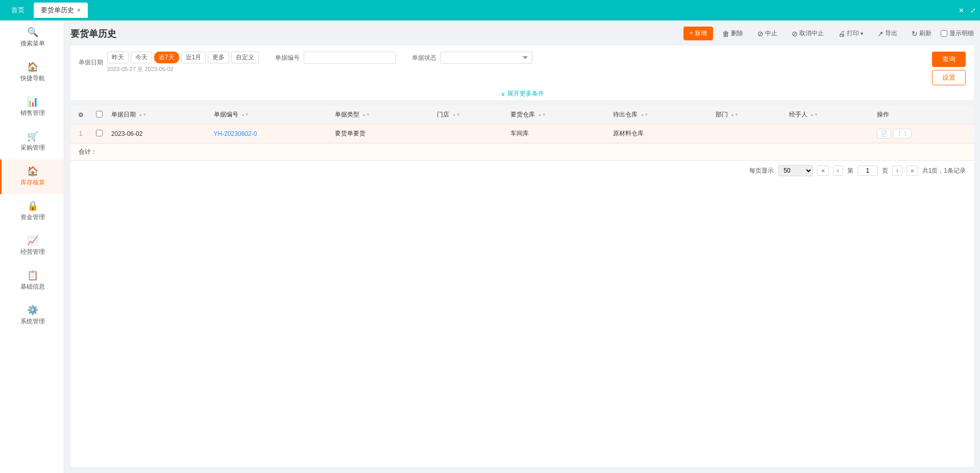 The width and height of the screenshot is (980, 473). Describe the element at coordinates (79, 10) in the screenshot. I see `tab-close-icon: ×` at that location.